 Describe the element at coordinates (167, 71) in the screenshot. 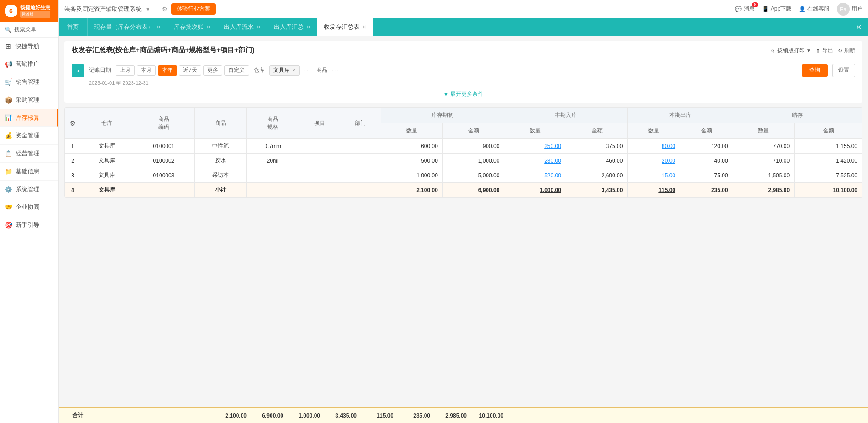

I see `date-btn-this-year: 本年` at that location.